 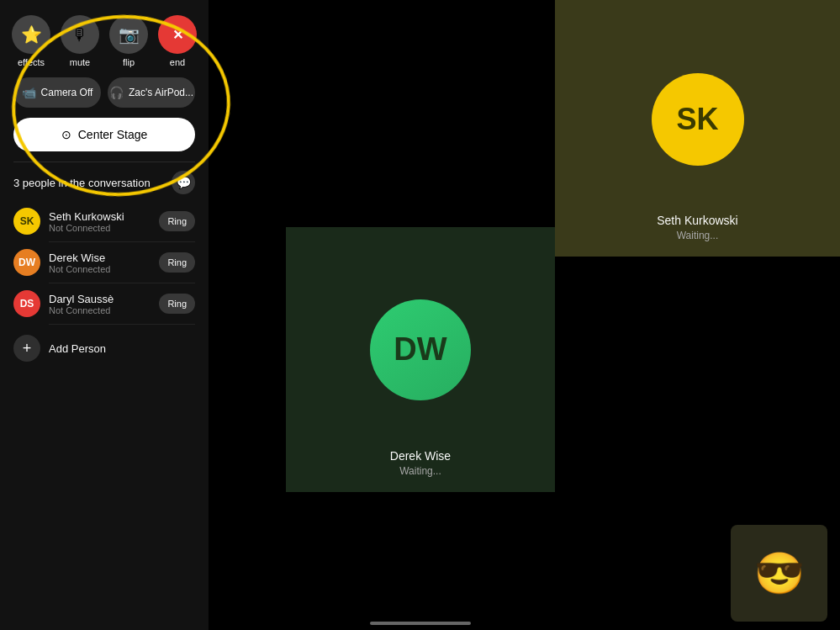 What do you see at coordinates (104, 262) in the screenshot?
I see `people-list: SK Seth Kurkowski Not Connected Ring DW …` at bounding box center [104, 262].